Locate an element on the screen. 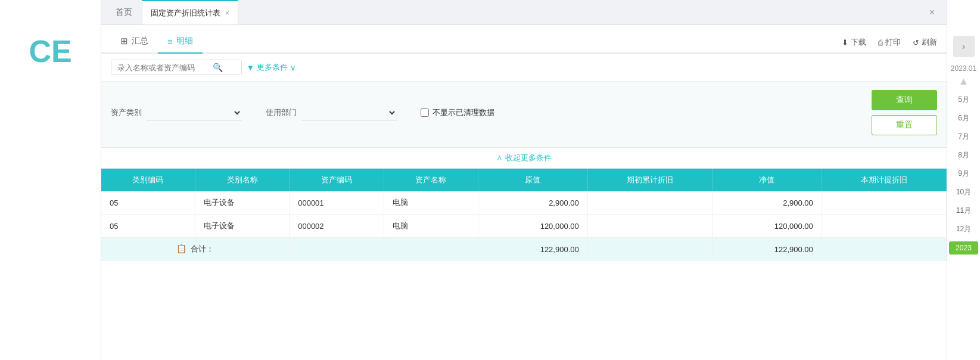 This screenshot has height=360, width=980. detail-tab-icon: ≡ is located at coordinates (170, 42).